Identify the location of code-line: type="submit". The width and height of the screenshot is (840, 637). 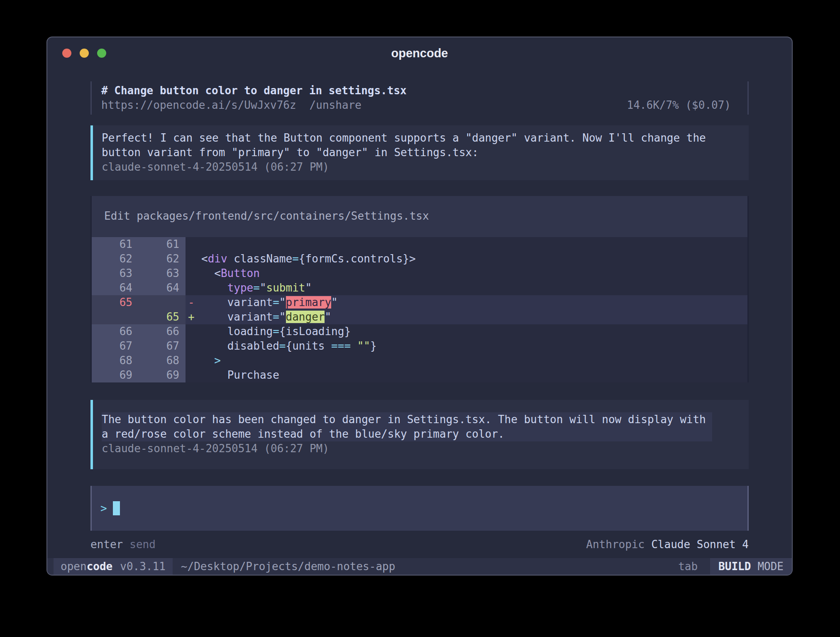
(474, 288).